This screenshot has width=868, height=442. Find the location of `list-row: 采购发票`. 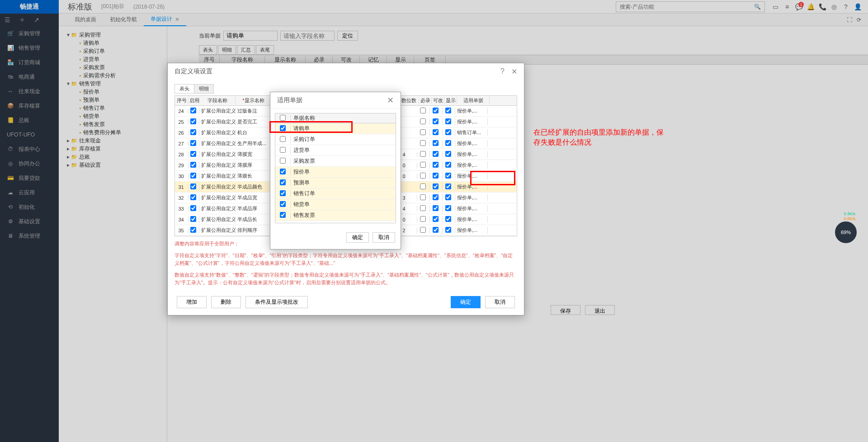

list-row: 采购发票 is located at coordinates (335, 161).